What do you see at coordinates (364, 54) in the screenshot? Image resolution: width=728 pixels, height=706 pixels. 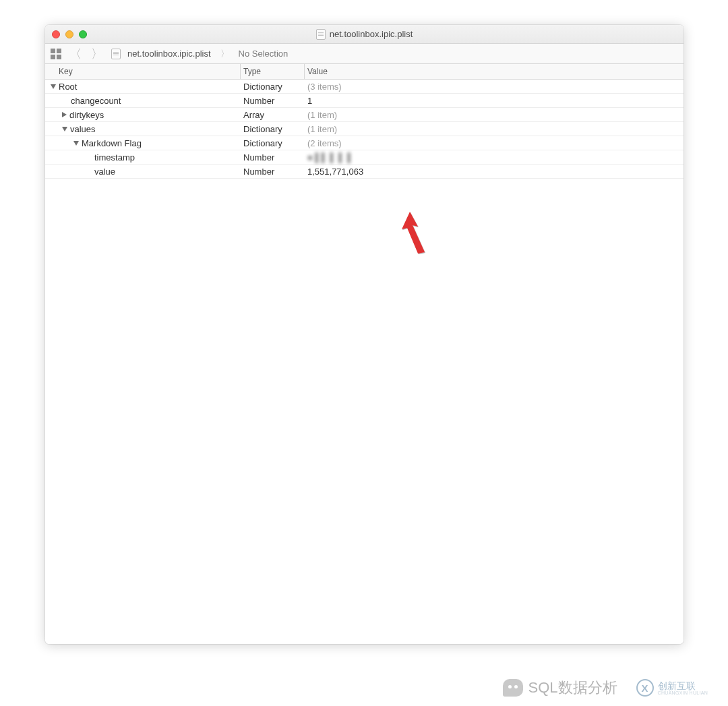 I see `path-toolbar: 〈 〉 net.toolinbox.ipic.plist 〉 No Select…` at bounding box center [364, 54].